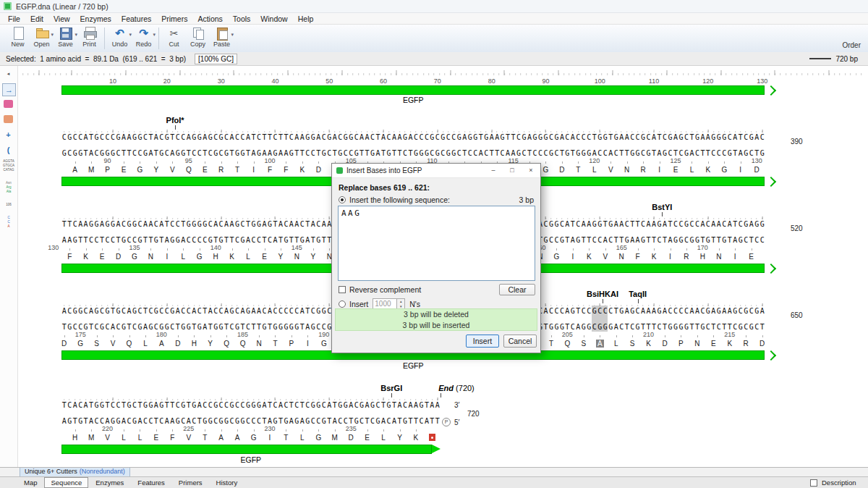 This screenshot has width=868, height=488. Describe the element at coordinates (175, 120) in the screenshot. I see `enzyme-label-PfoI: PfoI*` at that location.